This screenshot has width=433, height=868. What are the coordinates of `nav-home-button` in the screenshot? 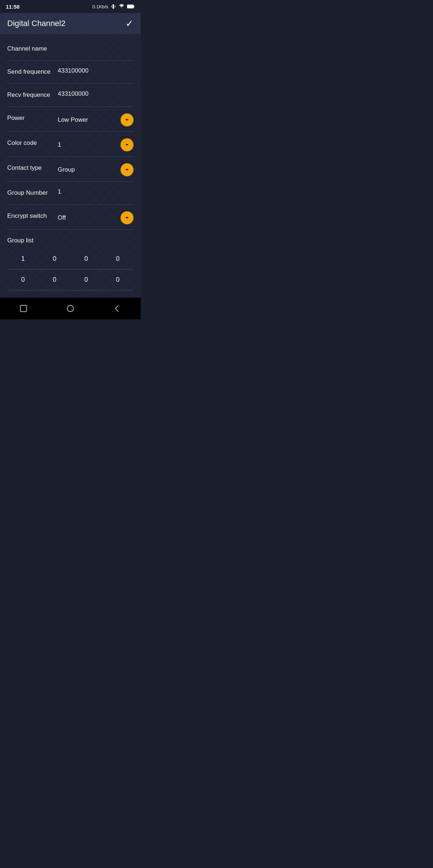 It's located at (70, 308).